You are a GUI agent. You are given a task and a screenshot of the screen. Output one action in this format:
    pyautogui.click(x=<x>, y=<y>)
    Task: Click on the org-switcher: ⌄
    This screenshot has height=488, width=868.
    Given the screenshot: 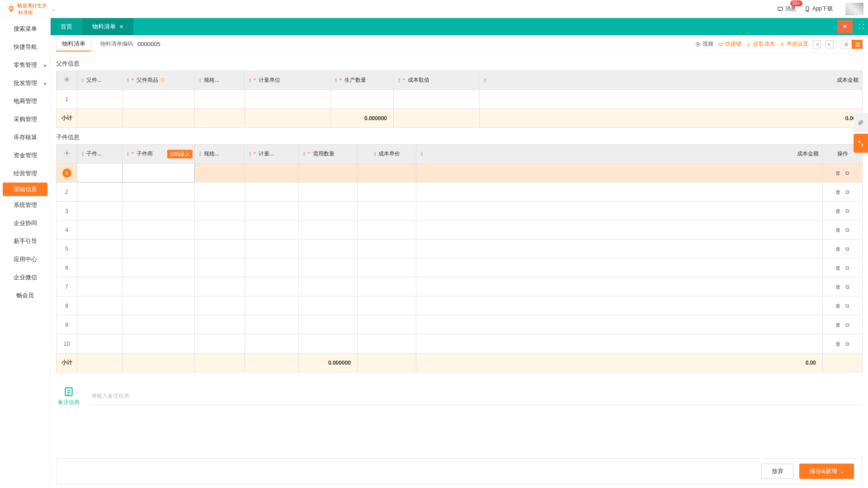 What is the action you would take?
    pyautogui.click(x=54, y=9)
    